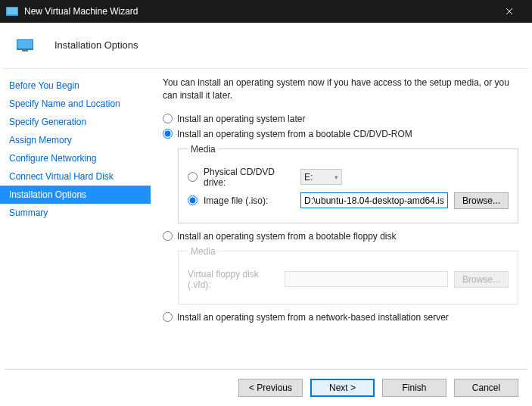 The width and height of the screenshot is (532, 406). What do you see at coordinates (76, 213) in the screenshot?
I see `step-summary: Summary` at bounding box center [76, 213].